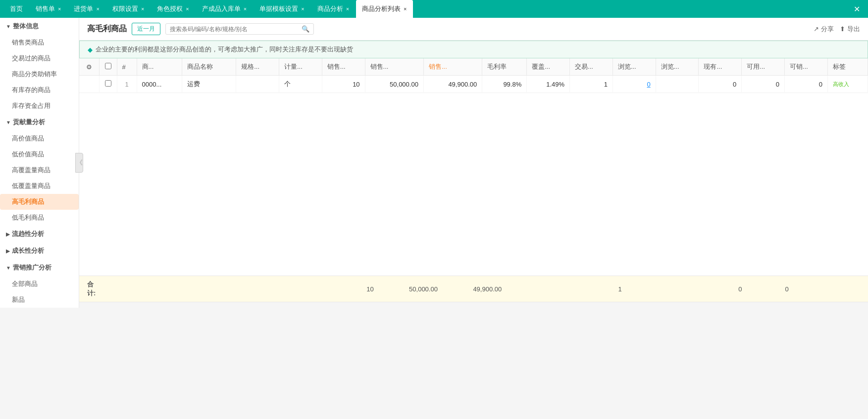 The image size is (868, 419). What do you see at coordinates (94, 289) in the screenshot?
I see `footer-label: 合计:` at bounding box center [94, 289].